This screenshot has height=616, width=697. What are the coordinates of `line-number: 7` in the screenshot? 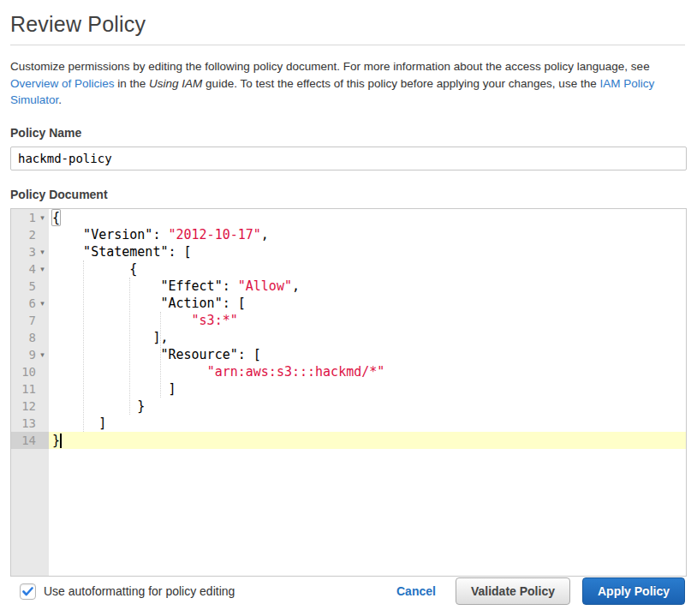 It's located at (33, 320).